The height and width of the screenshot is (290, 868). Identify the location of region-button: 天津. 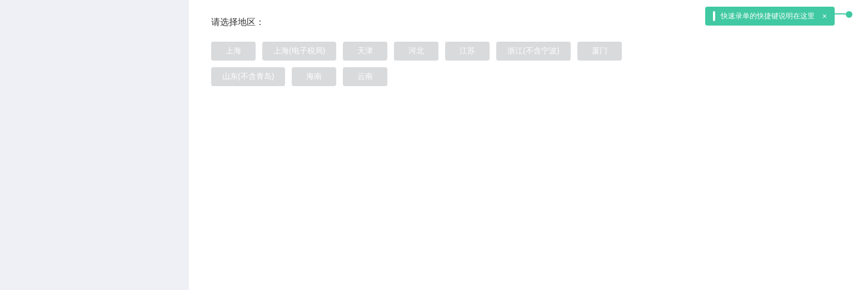
(365, 51).